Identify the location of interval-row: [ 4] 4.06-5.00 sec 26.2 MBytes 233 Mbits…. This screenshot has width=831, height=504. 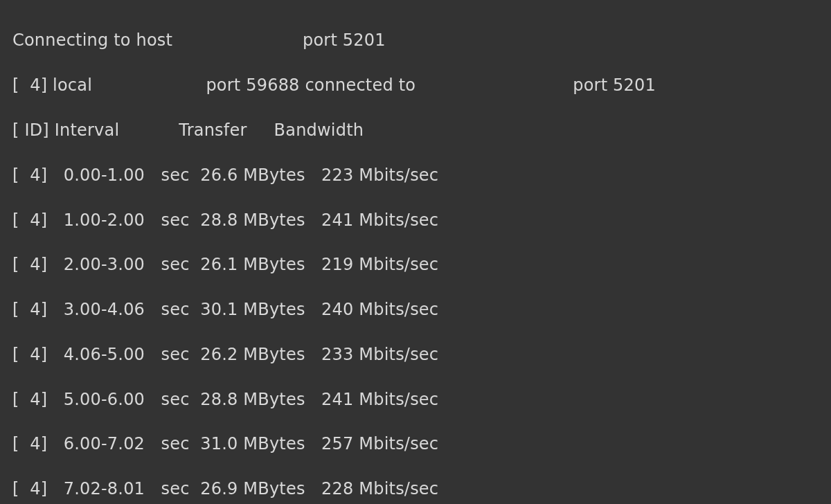
(416, 354).